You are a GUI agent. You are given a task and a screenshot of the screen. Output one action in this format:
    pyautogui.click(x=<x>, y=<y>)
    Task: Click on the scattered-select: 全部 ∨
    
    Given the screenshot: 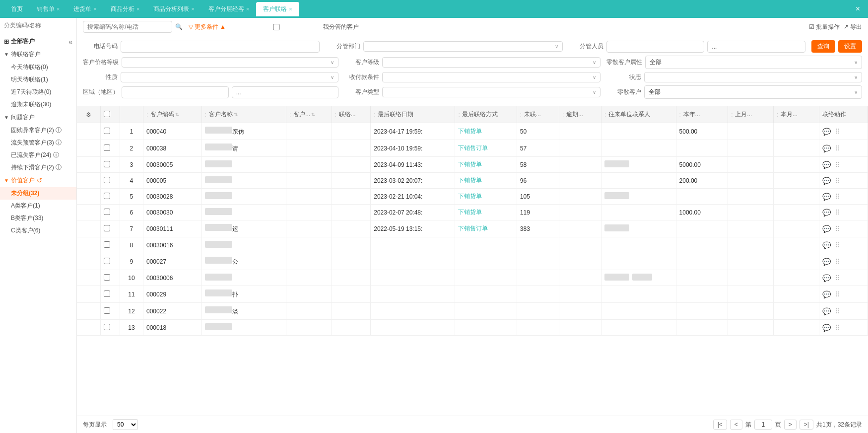 What is the action you would take?
    pyautogui.click(x=753, y=92)
    